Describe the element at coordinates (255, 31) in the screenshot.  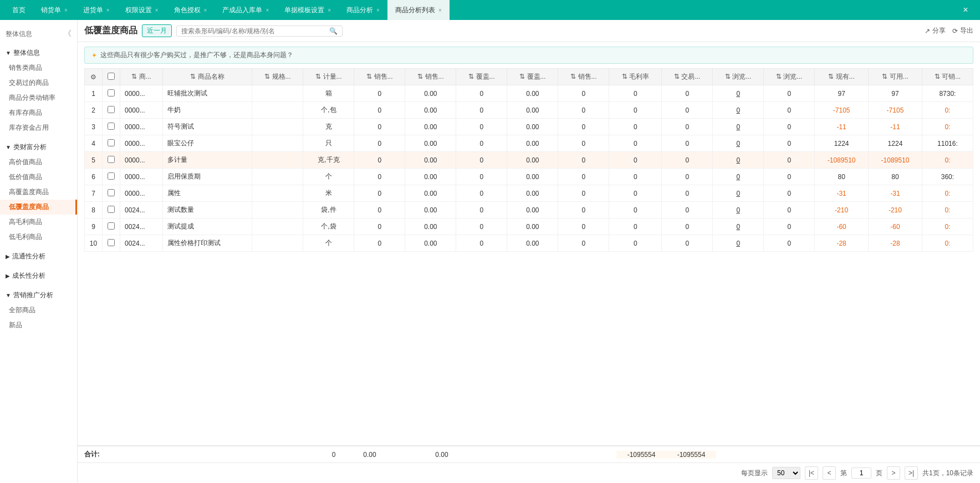
I see `search-input` at that location.